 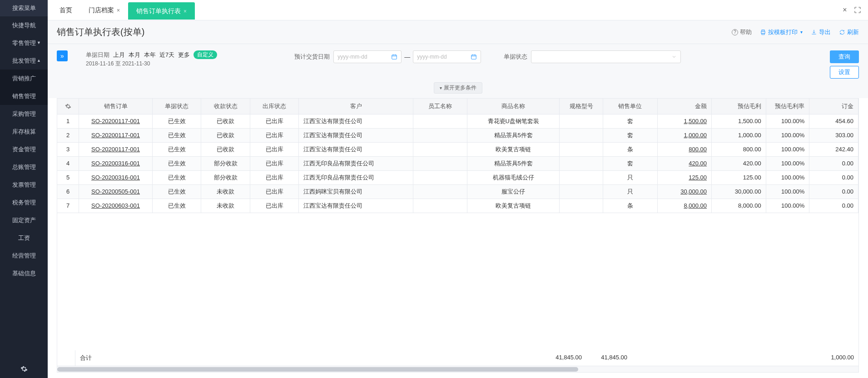 I want to click on amount-link: 420.00, so click(x=698, y=164).